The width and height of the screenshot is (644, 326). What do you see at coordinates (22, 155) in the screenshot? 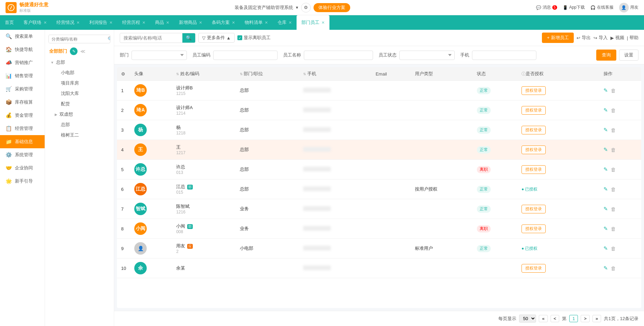
I see `sidebar-item-系统管理: ⚙️系统管理` at bounding box center [22, 155].